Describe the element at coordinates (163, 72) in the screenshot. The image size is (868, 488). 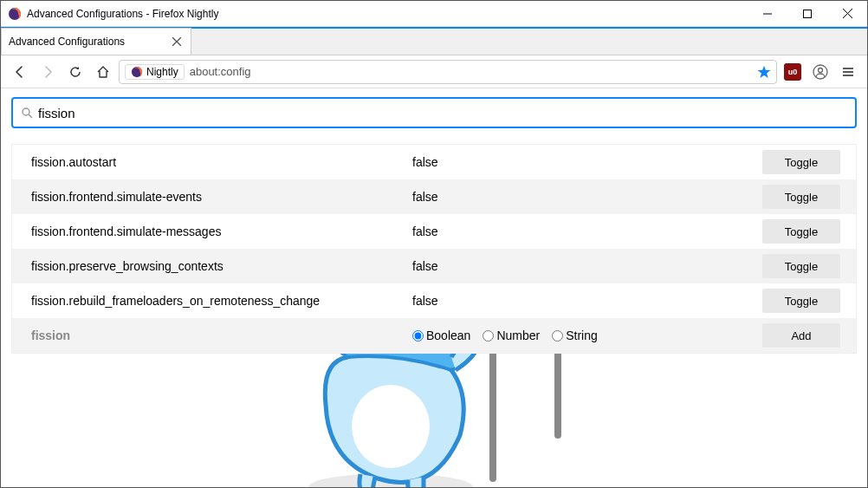
I see `site-identity-label: Nightly` at that location.